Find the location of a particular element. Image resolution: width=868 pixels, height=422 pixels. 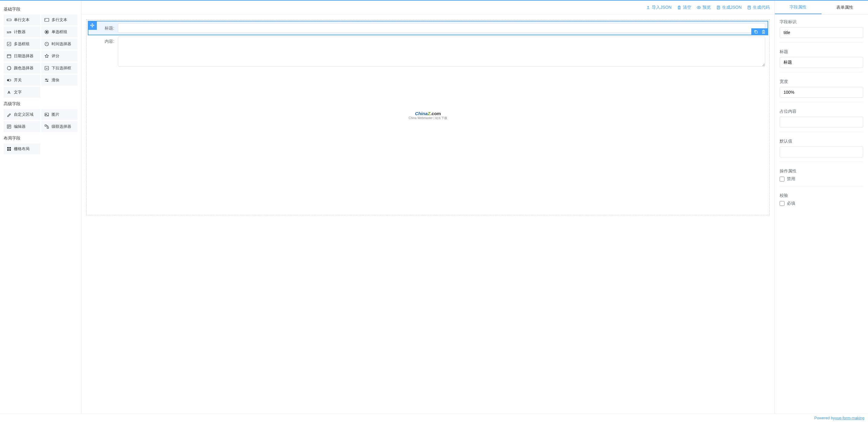

component-label: 日期选择器 is located at coordinates (24, 56).